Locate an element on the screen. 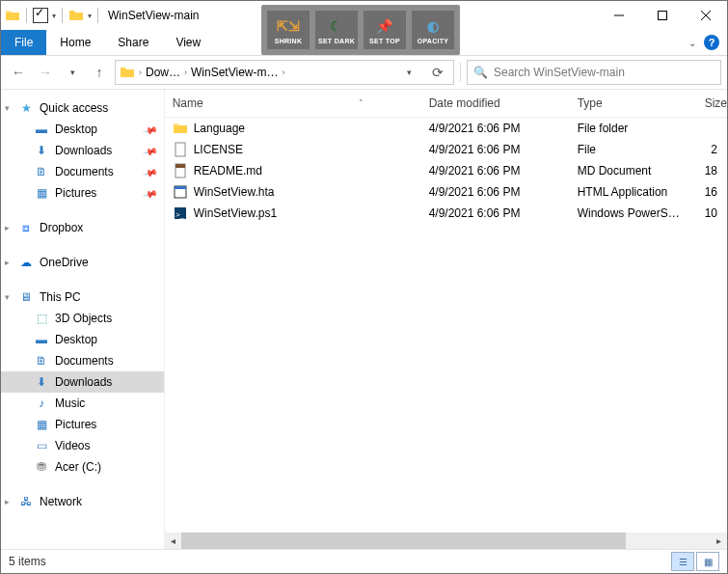 The width and height of the screenshot is (728, 574). file-size: 2 is located at coordinates (712, 150).